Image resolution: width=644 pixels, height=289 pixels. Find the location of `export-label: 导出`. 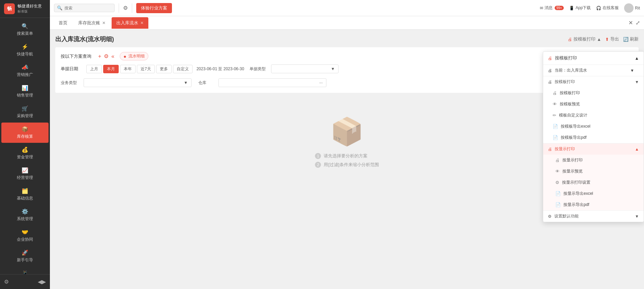

export-label: 导出 is located at coordinates (615, 39).